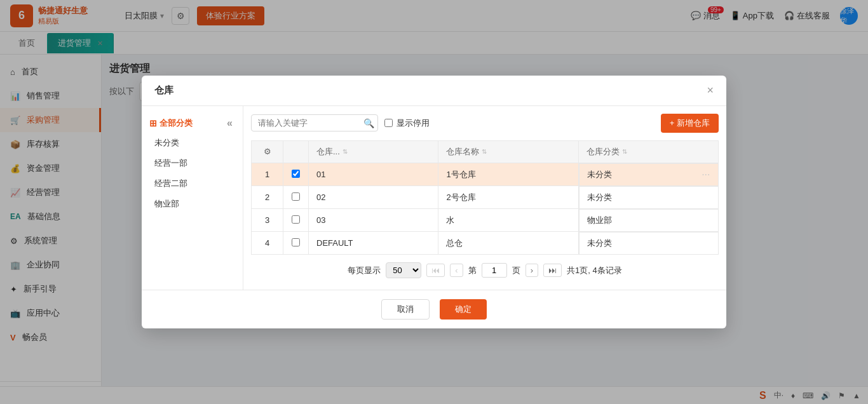 The image size is (868, 404). Describe the element at coordinates (192, 184) in the screenshot. I see `category-item-ops2: 经营二部` at that location.